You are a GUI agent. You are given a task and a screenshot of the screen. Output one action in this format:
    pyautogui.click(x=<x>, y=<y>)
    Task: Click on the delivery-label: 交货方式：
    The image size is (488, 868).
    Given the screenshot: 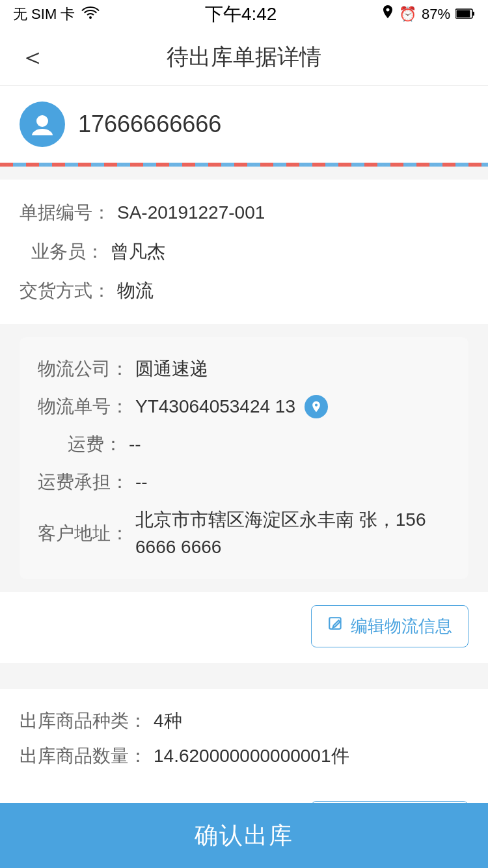 What is the action you would take?
    pyautogui.click(x=68, y=291)
    